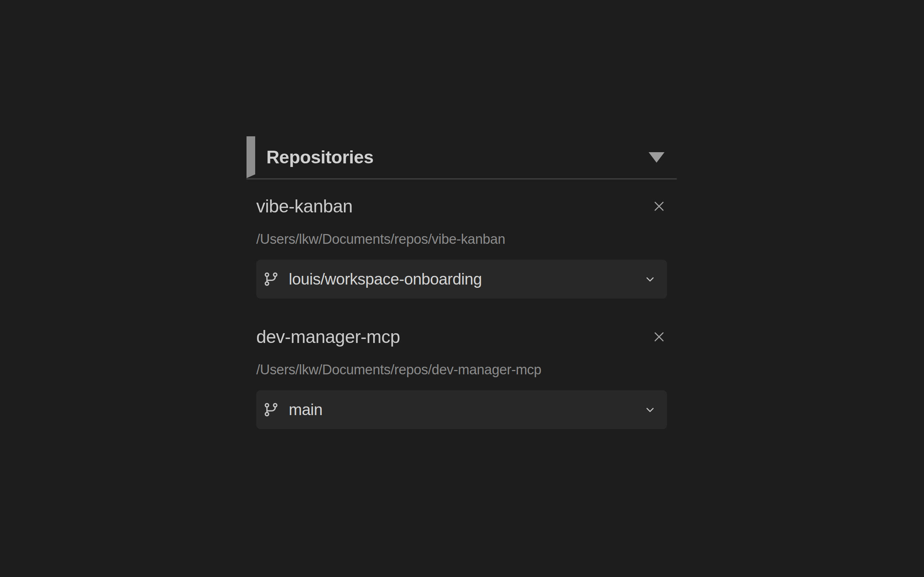  What do you see at coordinates (657, 157) in the screenshot?
I see `triangle-down-icon` at bounding box center [657, 157].